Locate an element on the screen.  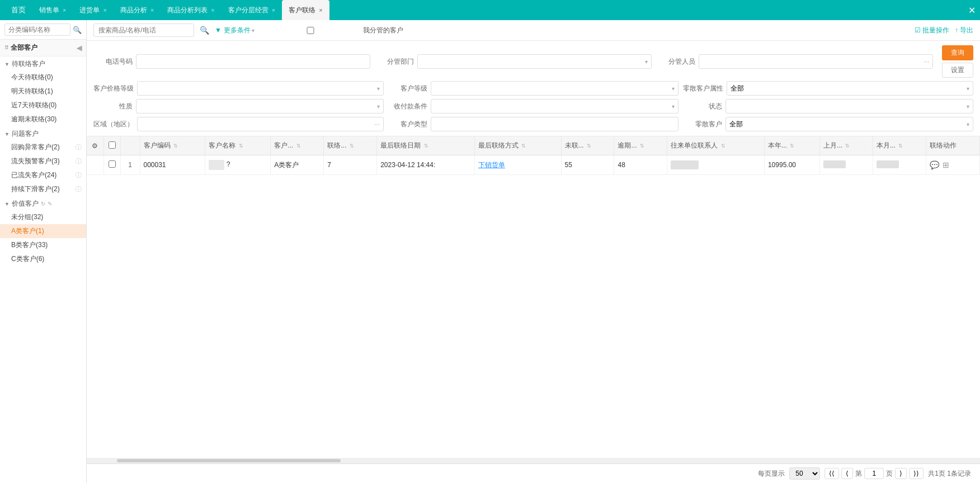
filter-icon: ▼ is located at coordinates (218, 30).